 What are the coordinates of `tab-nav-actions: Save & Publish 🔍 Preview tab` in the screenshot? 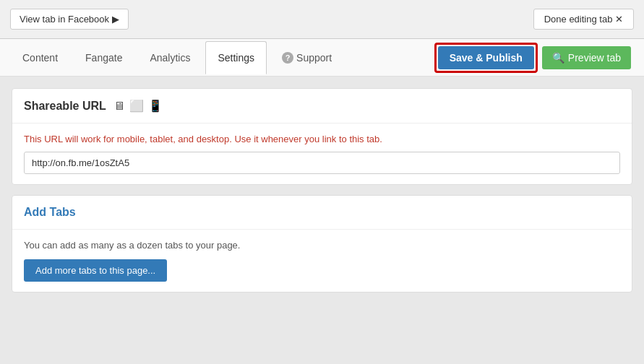 It's located at (534, 58).